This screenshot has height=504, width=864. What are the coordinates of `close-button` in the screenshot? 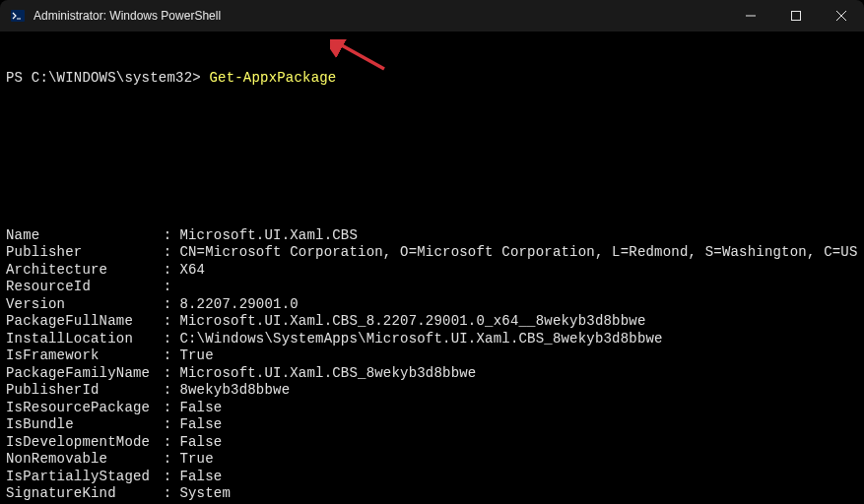 It's located at (841, 16).